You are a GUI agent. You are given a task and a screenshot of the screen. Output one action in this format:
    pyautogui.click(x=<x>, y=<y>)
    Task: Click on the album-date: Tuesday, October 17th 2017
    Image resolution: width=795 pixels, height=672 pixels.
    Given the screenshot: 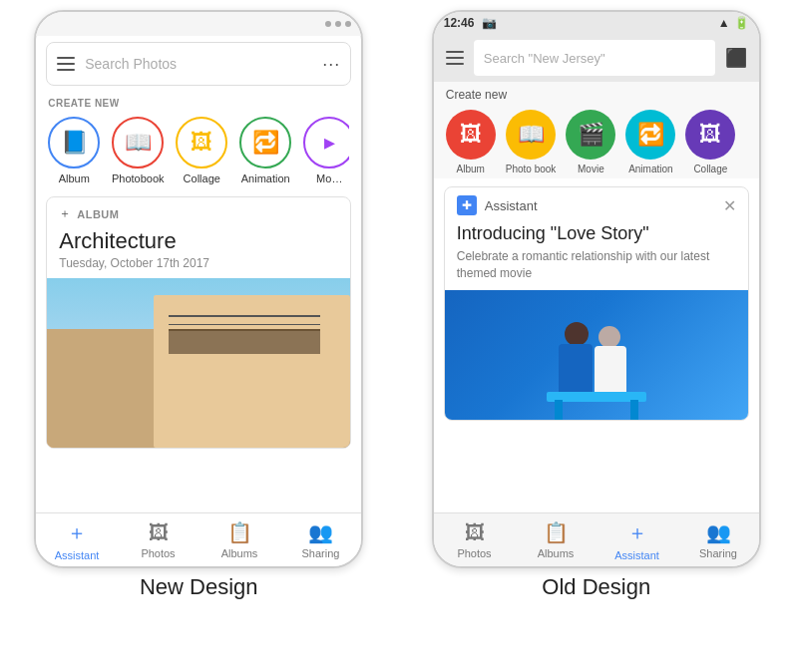 What is the action you would take?
    pyautogui.click(x=199, y=267)
    